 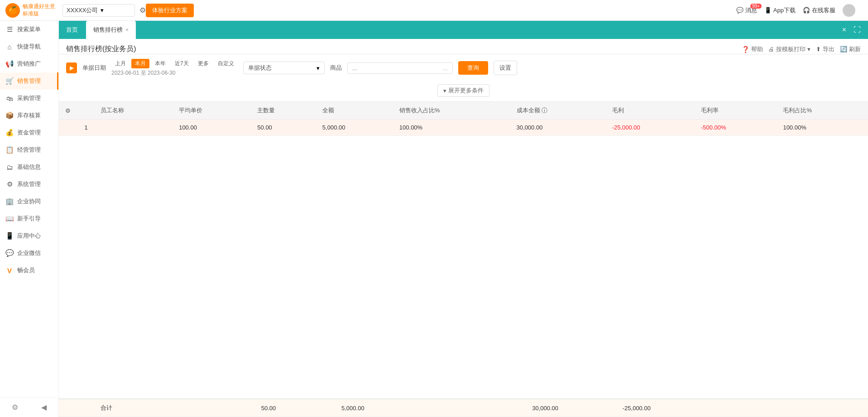 I want to click on download-icon: 📱, so click(x=768, y=10).